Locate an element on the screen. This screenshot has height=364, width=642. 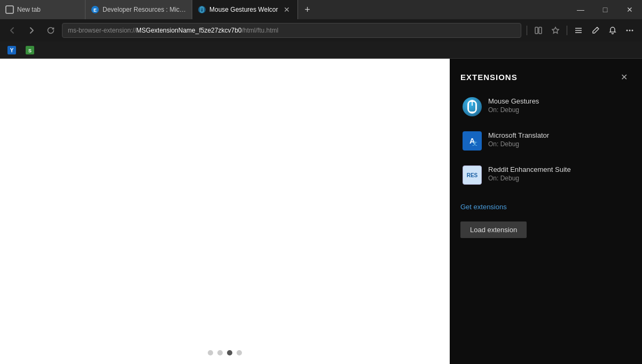
res-name: Reddit Enhancement Suite is located at coordinates (559, 170).